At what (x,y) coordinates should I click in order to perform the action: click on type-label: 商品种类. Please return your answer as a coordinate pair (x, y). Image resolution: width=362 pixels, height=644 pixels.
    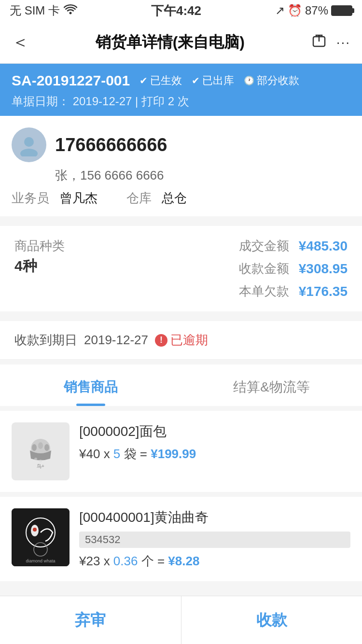
    Looking at the image, I should click on (40, 246).